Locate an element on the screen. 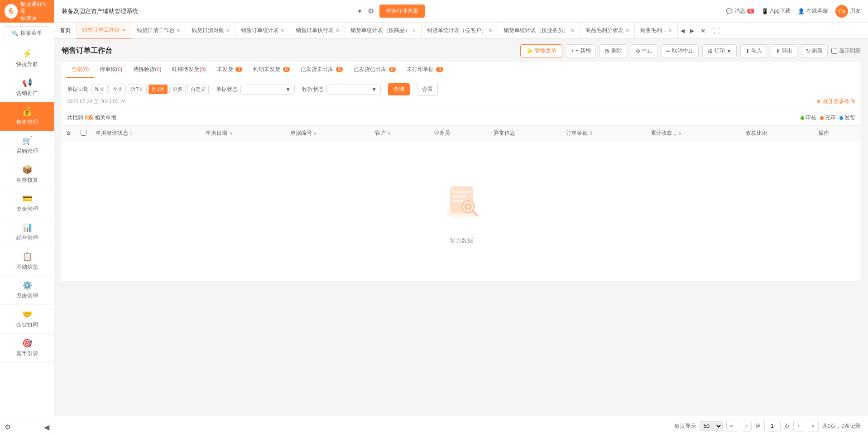 Image resolution: width=868 pixels, height=436 pixels. page-last-btn: » is located at coordinates (813, 426).